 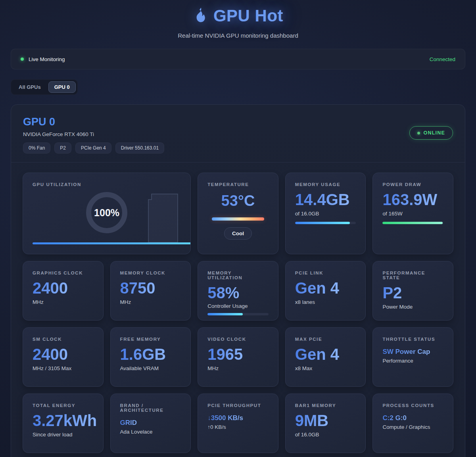 What do you see at coordinates (413, 223) in the screenshot?
I see `power-draw-track` at bounding box center [413, 223].